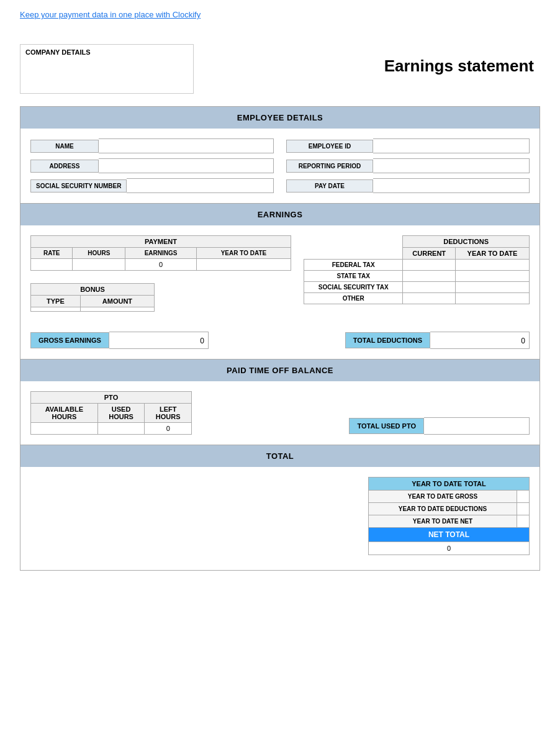 The width and height of the screenshot is (560, 747). What do you see at coordinates (354, 287) in the screenshot?
I see `ss-tax-label: SOCIAL SECURITY TAX` at bounding box center [354, 287].